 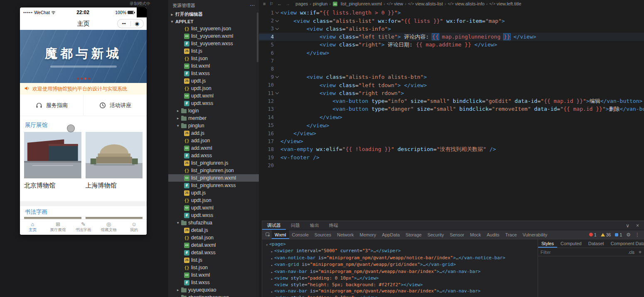 I want to click on breadcrumb-item: </>view.left.title, so click(x=505, y=4).